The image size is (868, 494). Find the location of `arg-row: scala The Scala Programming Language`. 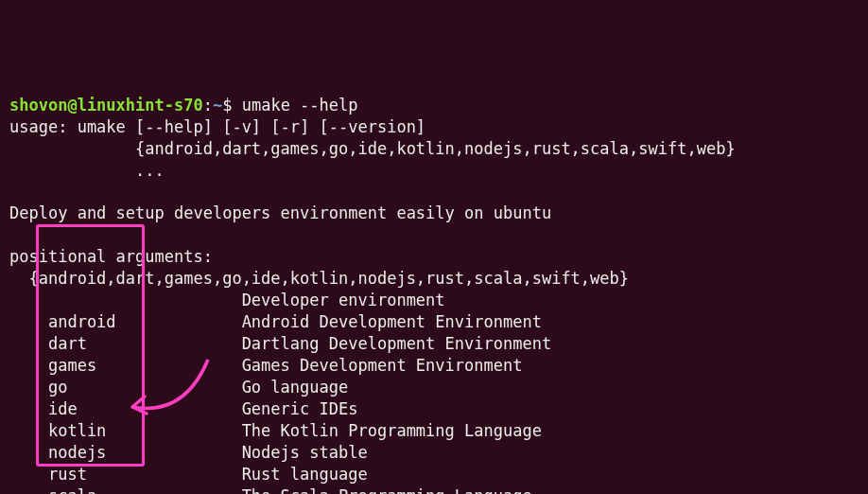

arg-row: scala The Scala Programming Language is located at coordinates (270, 490).